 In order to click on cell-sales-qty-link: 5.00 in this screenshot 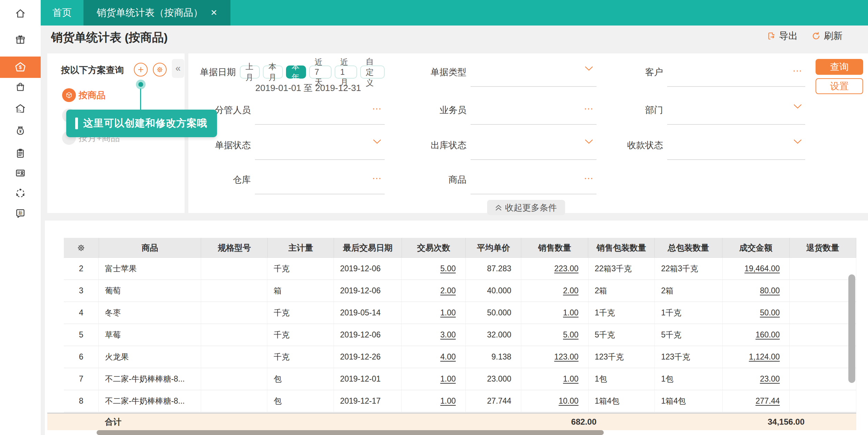, I will do `click(571, 335)`.